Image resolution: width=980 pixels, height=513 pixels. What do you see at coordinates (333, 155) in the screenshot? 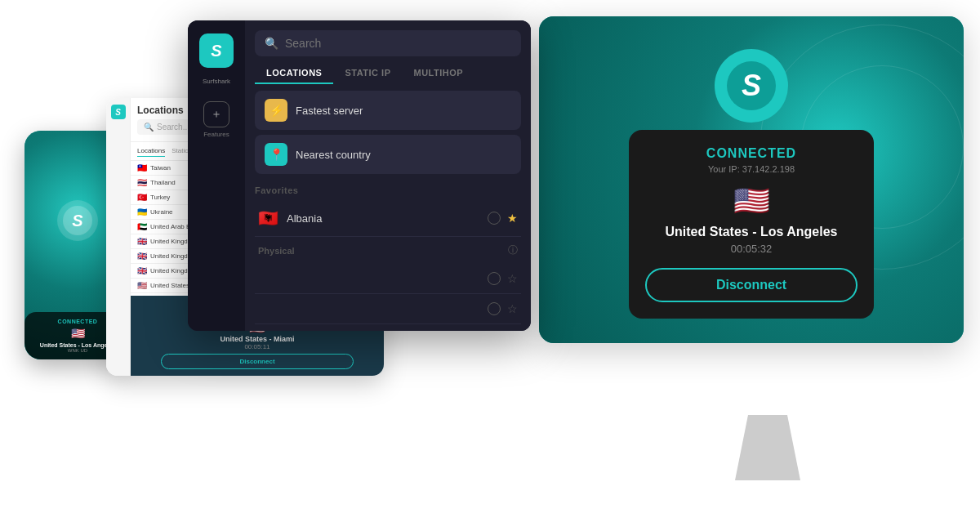
I see `nearest-country-label: Nearest country` at bounding box center [333, 155].